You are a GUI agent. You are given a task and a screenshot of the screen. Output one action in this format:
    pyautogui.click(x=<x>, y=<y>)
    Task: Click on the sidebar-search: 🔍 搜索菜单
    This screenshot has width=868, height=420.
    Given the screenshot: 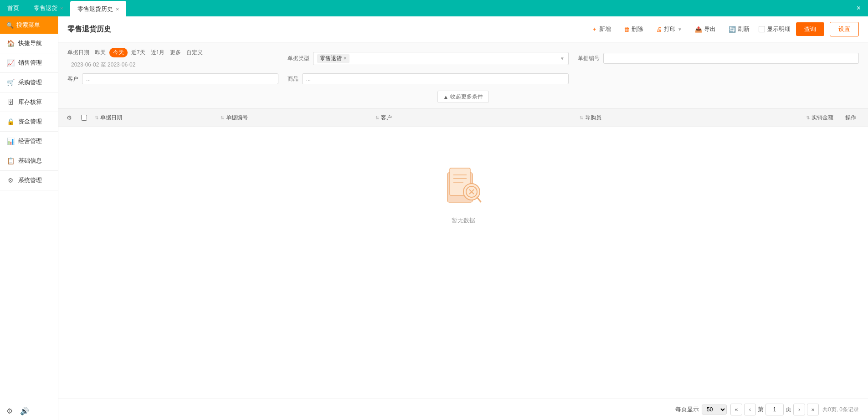 What is the action you would take?
    pyautogui.click(x=29, y=25)
    